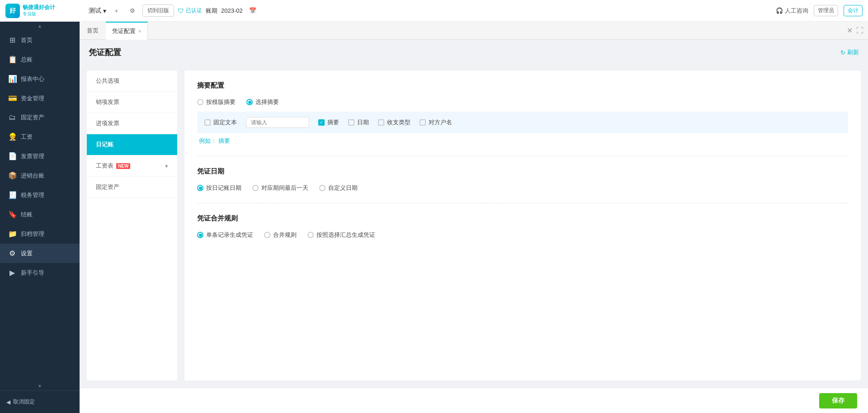  What do you see at coordinates (40, 273) in the screenshot?
I see `sidebar-item-guide: ▶ 新手引导` at bounding box center [40, 273].